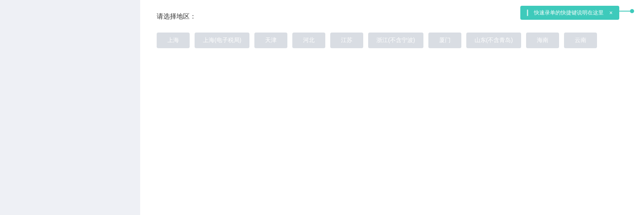  Describe the element at coordinates (570, 13) in the screenshot. I see `tooltip-banner: 快速录单的快捷键说明在这里 ×` at that location.